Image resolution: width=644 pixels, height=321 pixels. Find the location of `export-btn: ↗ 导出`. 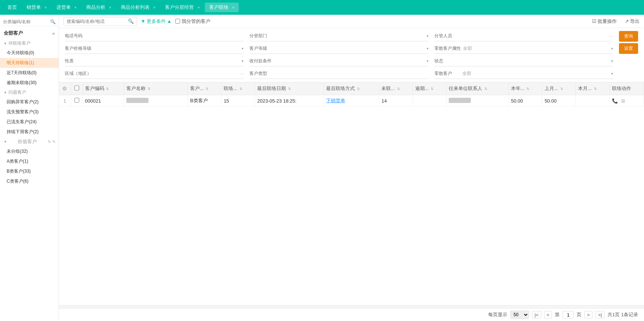

export-btn: ↗ 导出 is located at coordinates (632, 21).